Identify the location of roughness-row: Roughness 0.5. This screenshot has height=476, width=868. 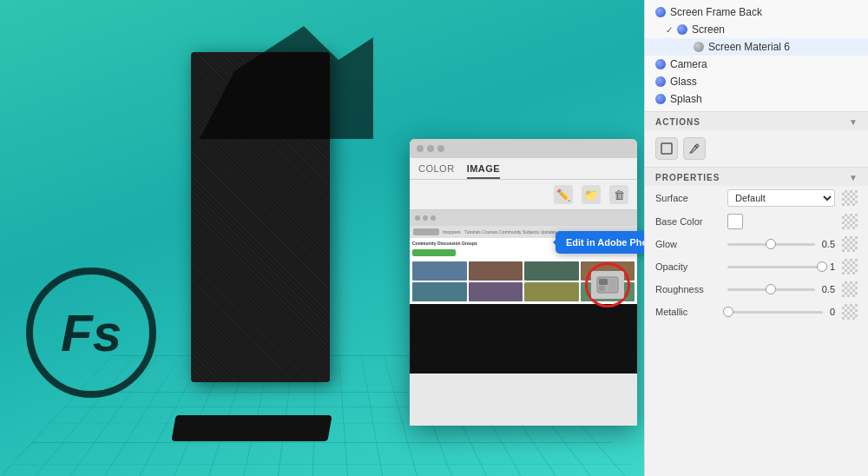
(757, 289).